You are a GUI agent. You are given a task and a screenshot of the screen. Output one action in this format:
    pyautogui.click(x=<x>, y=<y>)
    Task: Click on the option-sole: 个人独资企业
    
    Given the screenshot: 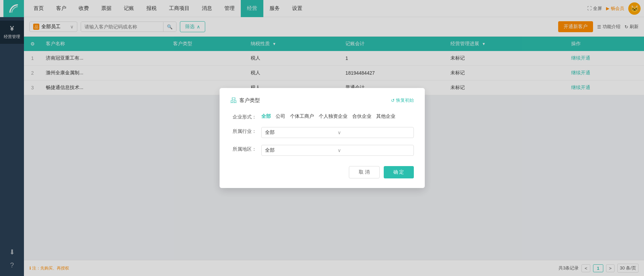 What is the action you would take?
    pyautogui.click(x=333, y=116)
    